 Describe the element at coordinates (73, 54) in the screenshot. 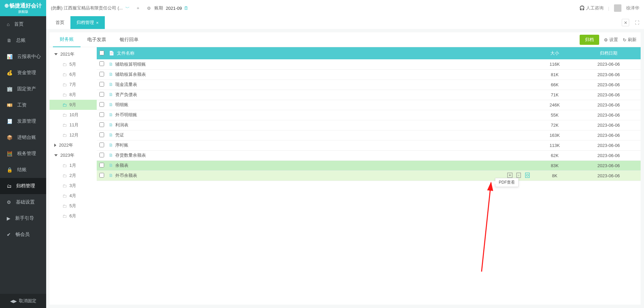

I see `tree-year: 2021年` at that location.